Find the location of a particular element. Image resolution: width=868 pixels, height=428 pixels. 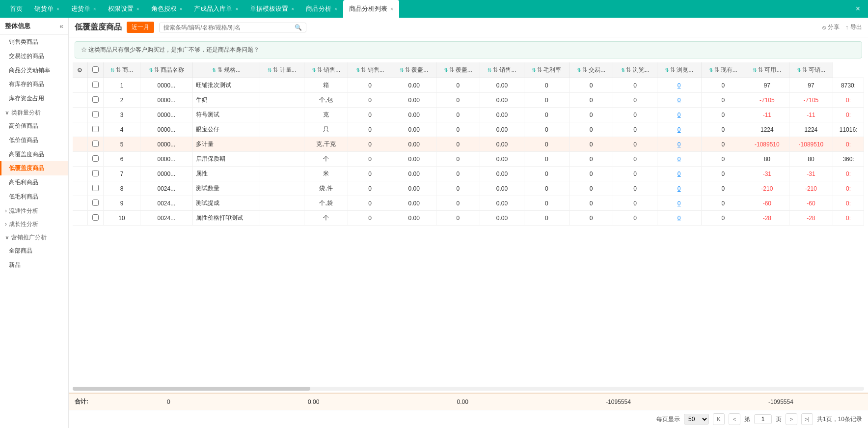

sidebar-item-category-turnover: 商品分类动销率 is located at coordinates (34, 71).